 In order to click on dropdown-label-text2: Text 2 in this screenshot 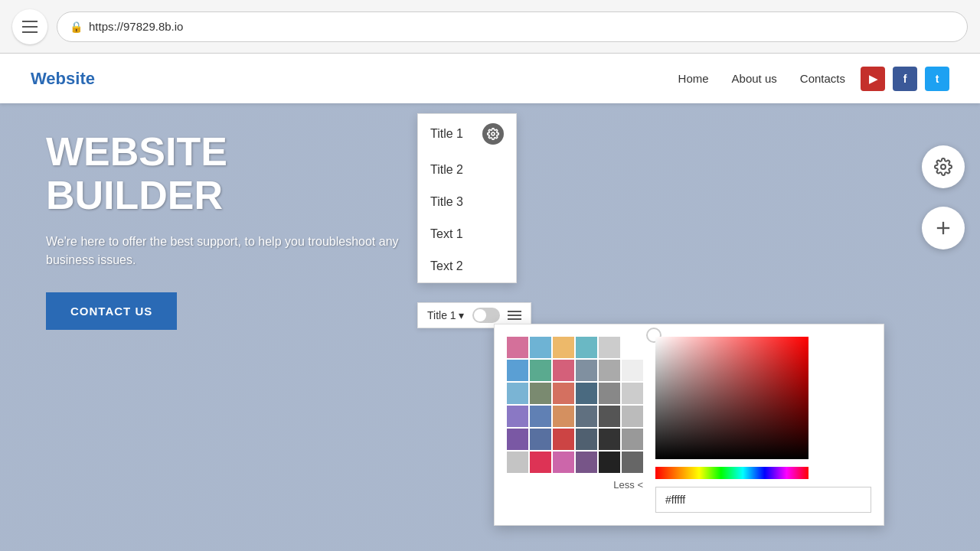, I will do `click(447, 266)`.